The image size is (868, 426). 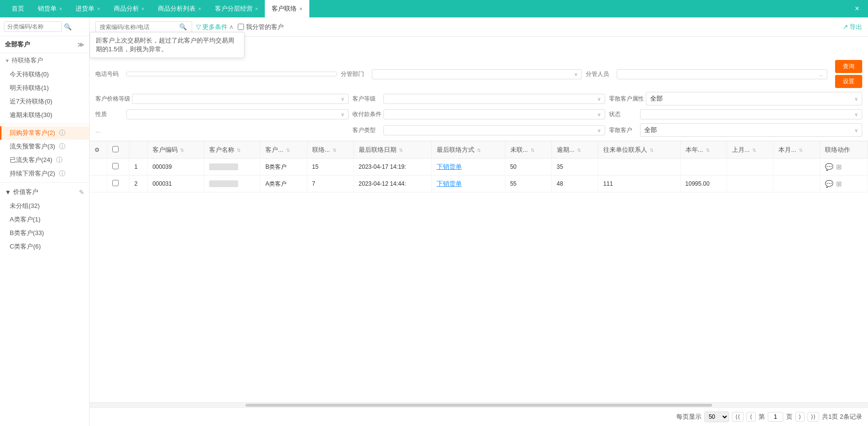 I want to click on horizontal-scrollbar, so click(x=479, y=405).